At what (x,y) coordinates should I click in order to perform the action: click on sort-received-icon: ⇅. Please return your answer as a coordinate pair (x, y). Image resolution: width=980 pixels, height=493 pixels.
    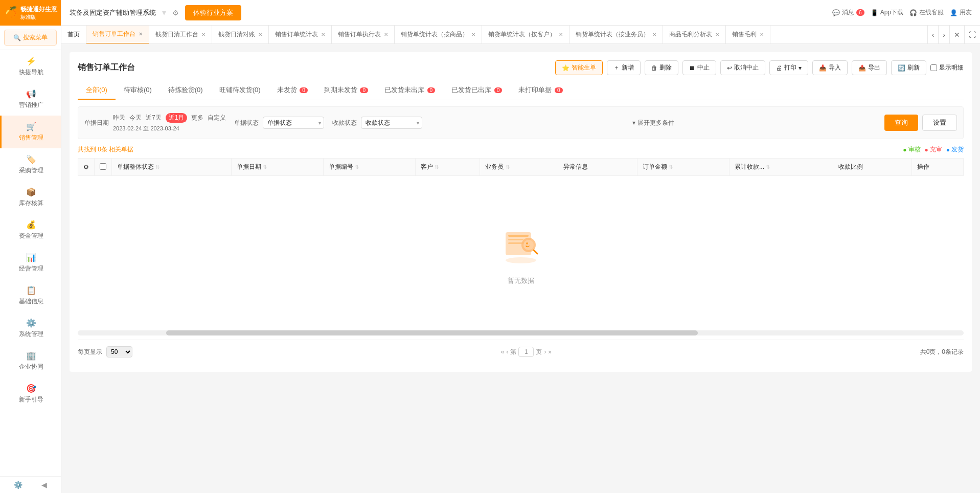
    Looking at the image, I should click on (768, 167).